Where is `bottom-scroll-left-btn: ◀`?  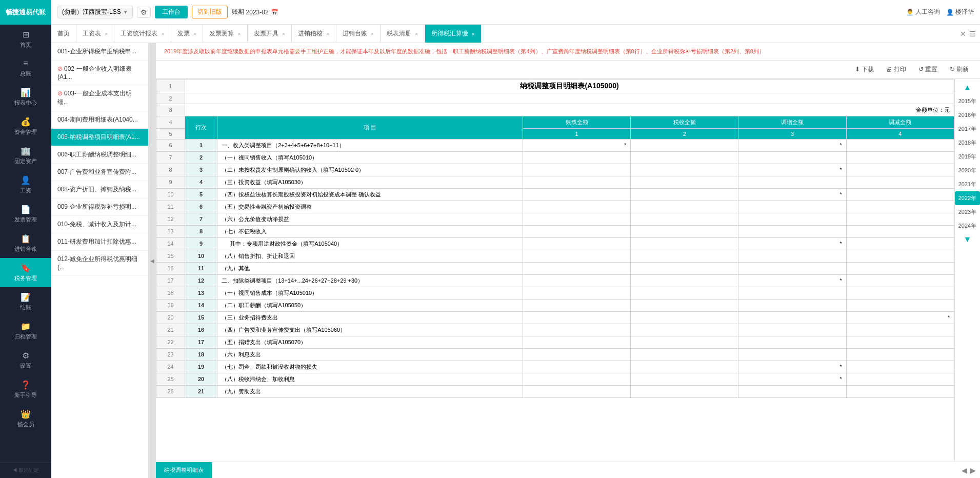
bottom-scroll-left-btn: ◀ is located at coordinates (964, 470).